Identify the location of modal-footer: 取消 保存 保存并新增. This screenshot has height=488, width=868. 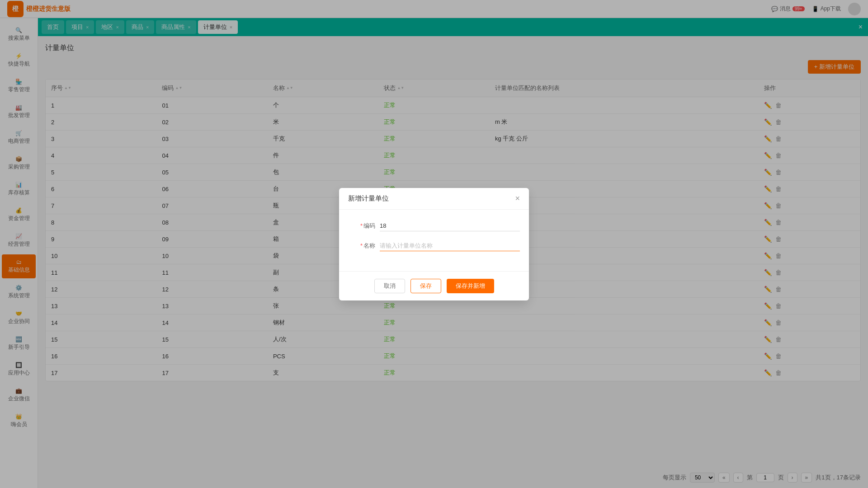
(434, 286).